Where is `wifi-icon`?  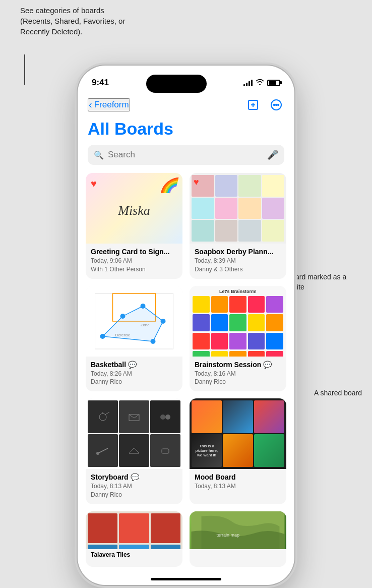 wifi-icon is located at coordinates (260, 83).